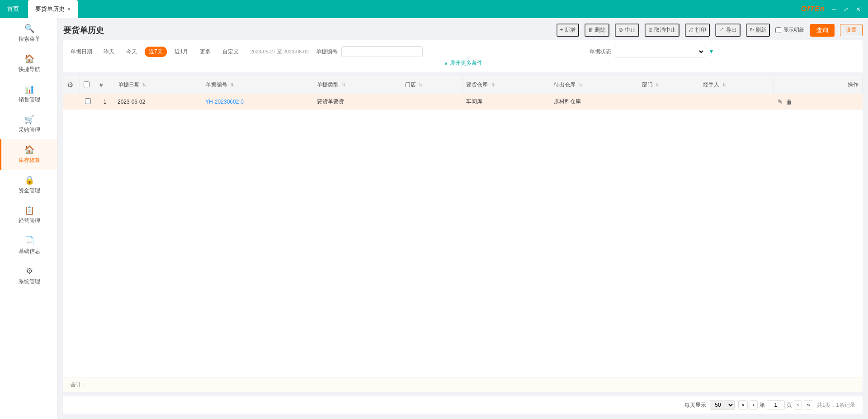  Describe the element at coordinates (836, 405) in the screenshot. I see `total-info: 共1页，1条记录` at that location.